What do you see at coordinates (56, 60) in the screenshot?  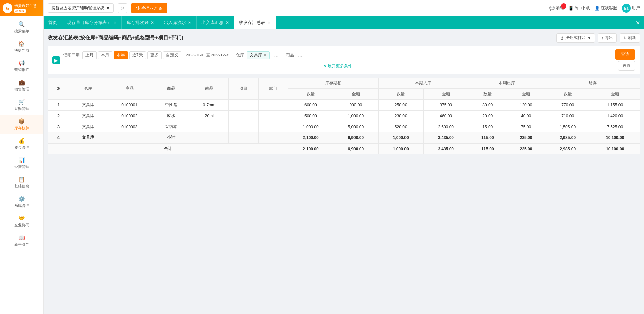 I see `filter-collapse-btn: ▶` at bounding box center [56, 60].